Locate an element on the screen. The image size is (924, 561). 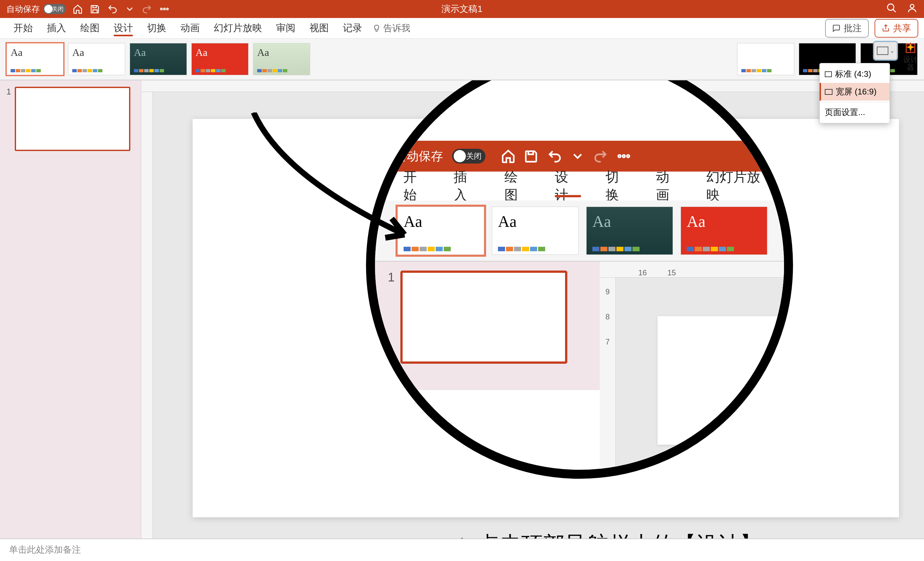
theme-3: Aa is located at coordinates (158, 59).